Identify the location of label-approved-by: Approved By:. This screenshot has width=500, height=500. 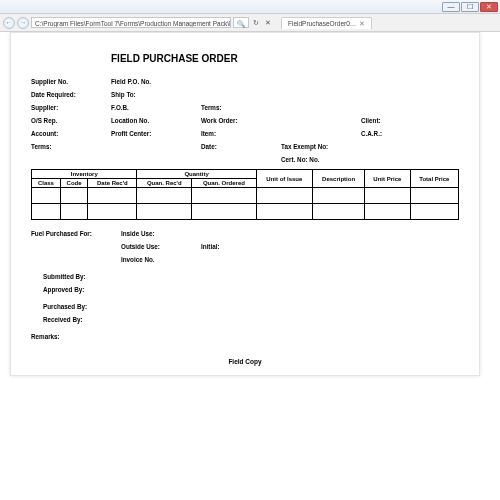
(64, 290).